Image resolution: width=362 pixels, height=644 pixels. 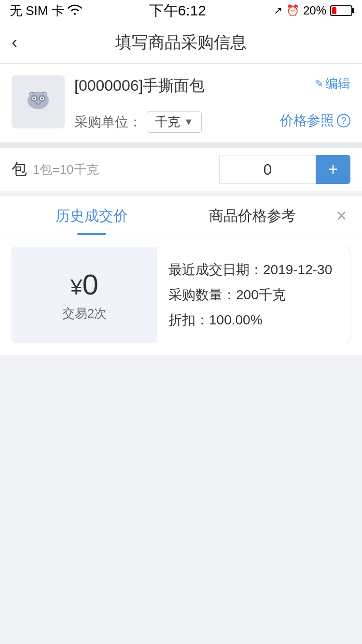 I want to click on wifi-icon, so click(x=75, y=11).